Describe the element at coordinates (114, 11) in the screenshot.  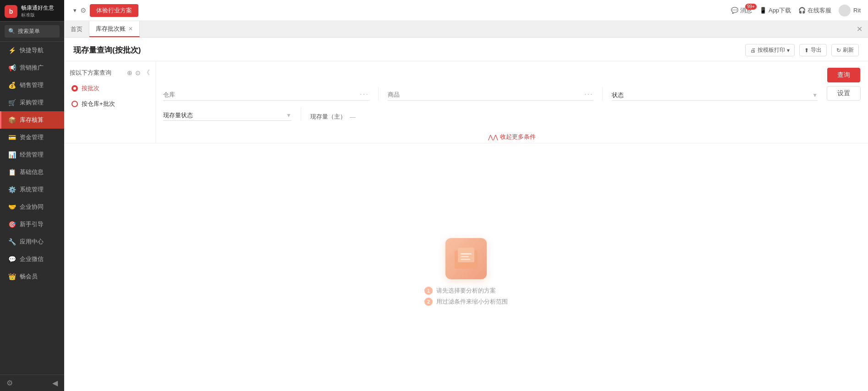
I see `experience-button: 体验行业方案` at that location.